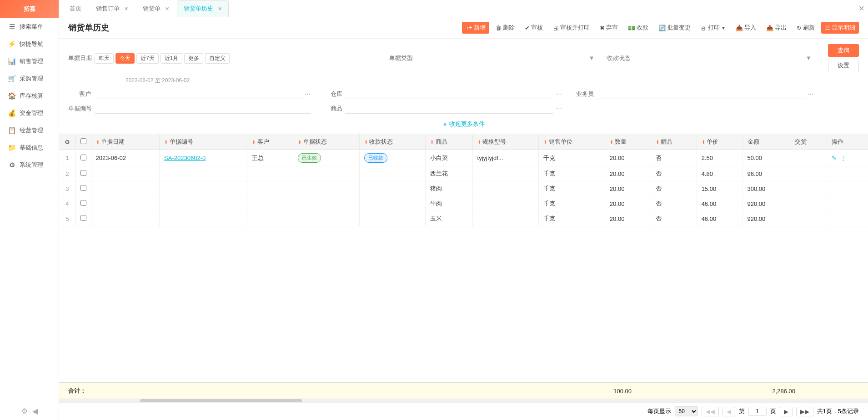 The height and width of the screenshot is (420, 868). I want to click on filter-customer-input, so click(198, 94).